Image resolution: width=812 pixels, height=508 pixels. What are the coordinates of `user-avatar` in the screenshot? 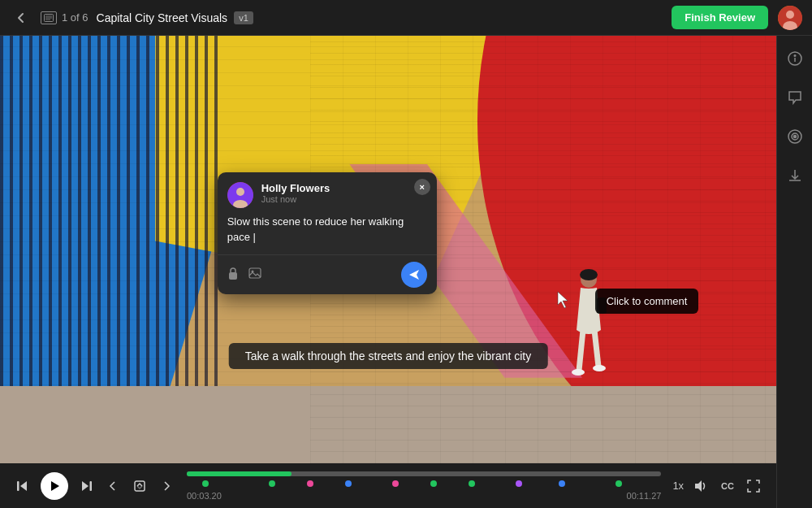 It's located at (790, 18).